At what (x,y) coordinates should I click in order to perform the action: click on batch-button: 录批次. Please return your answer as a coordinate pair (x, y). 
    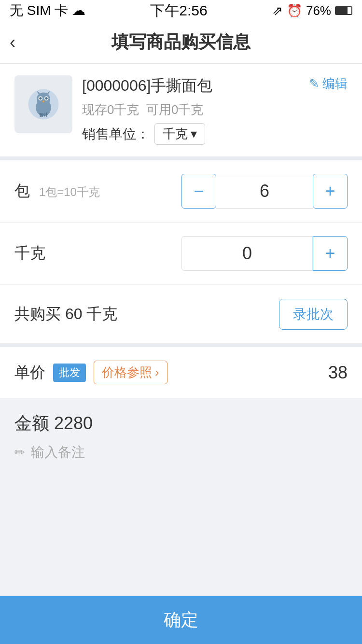
    Looking at the image, I should click on (313, 314).